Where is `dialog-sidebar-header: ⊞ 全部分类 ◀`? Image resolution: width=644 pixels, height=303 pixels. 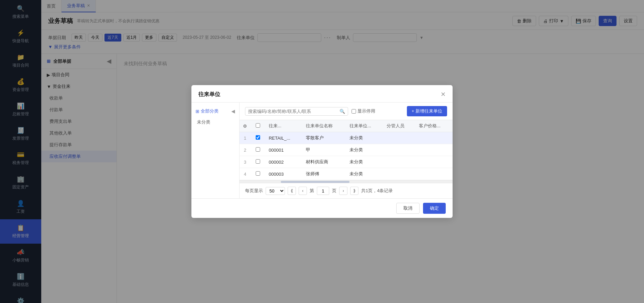 dialog-sidebar-header: ⊞ 全部分类 ◀ is located at coordinates (215, 112).